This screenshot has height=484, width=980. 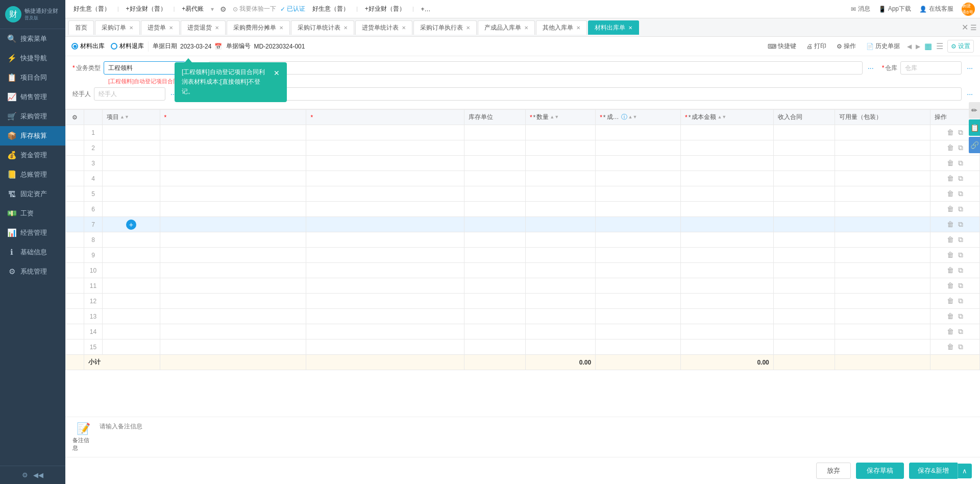 What do you see at coordinates (38, 475) in the screenshot?
I see `sidebar-collapse-btn: ◀◀` at bounding box center [38, 475].